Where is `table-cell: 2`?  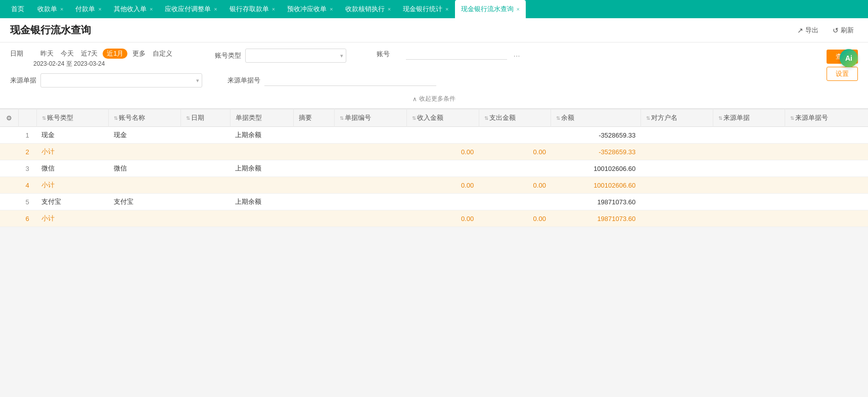
table-cell: 2 is located at coordinates (27, 152).